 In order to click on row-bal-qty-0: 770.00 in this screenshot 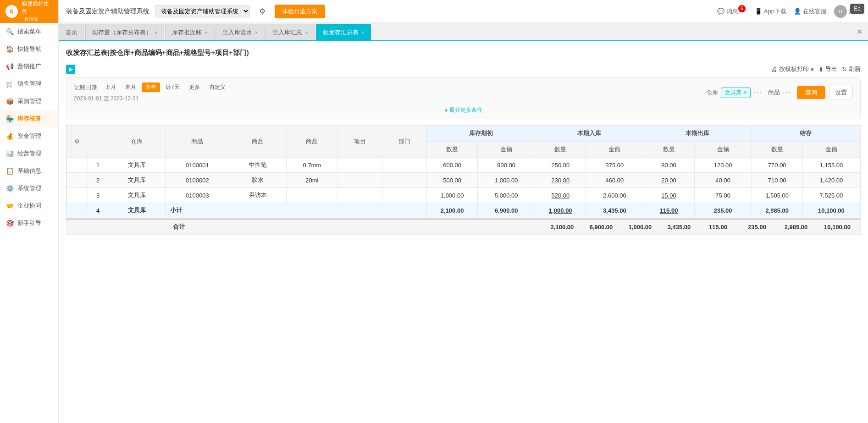, I will do `click(777, 165)`.